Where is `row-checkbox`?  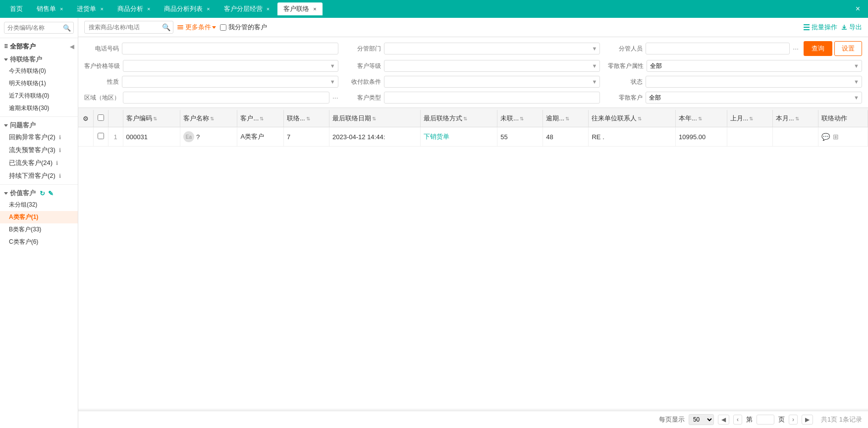 row-checkbox is located at coordinates (101, 137).